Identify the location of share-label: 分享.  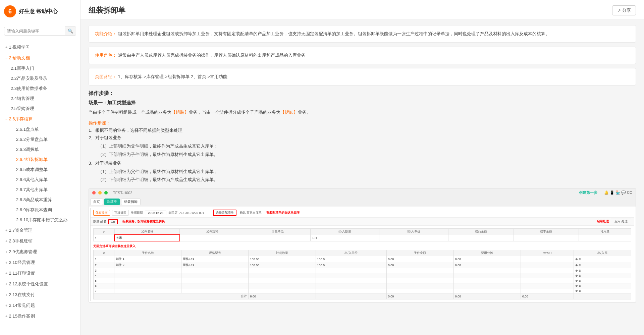
(627, 10).